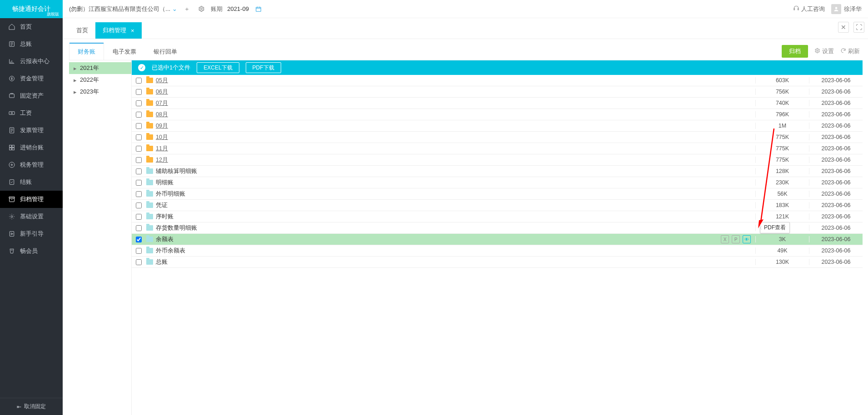 The height and width of the screenshot is (415, 868). I want to click on table-row: 08月796K2023-06-06, so click(497, 114).